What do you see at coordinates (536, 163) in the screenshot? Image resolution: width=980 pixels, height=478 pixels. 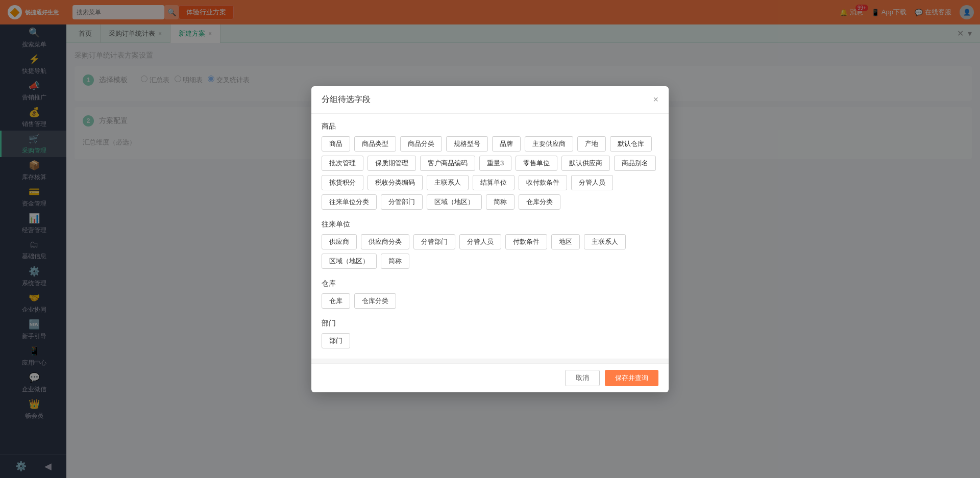 I see `field-tag: 零售单位` at bounding box center [536, 163].